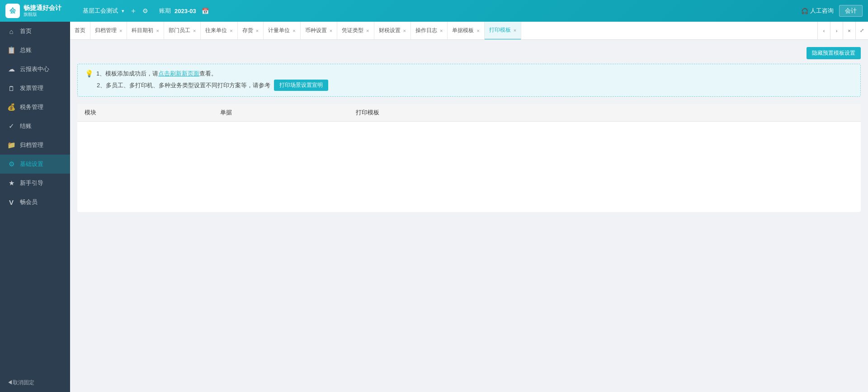  I want to click on tab-dept: 部门员工 ×, so click(183, 31).